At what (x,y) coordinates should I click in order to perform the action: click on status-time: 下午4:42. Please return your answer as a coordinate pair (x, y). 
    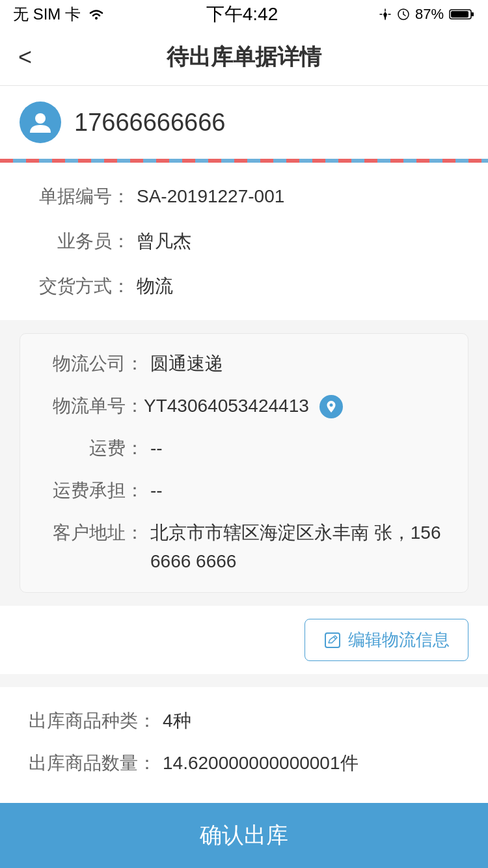
    Looking at the image, I should click on (242, 14).